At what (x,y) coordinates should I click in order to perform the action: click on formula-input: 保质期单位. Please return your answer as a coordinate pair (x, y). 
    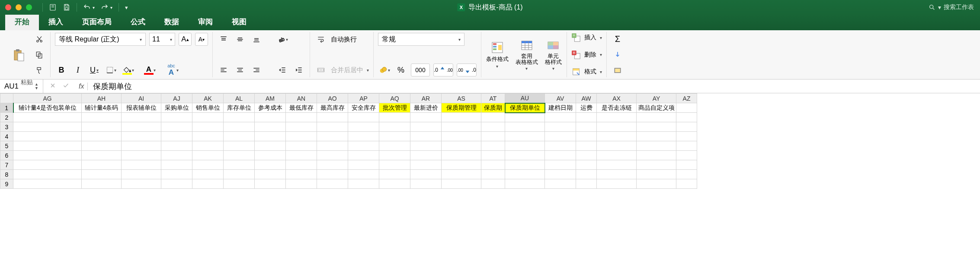
    Looking at the image, I should click on (534, 86).